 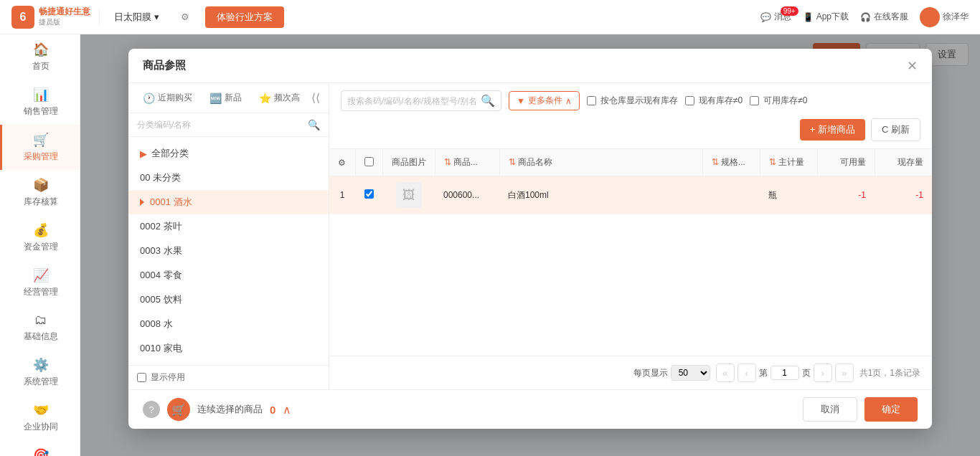 I want to click on avatar, so click(x=930, y=17).